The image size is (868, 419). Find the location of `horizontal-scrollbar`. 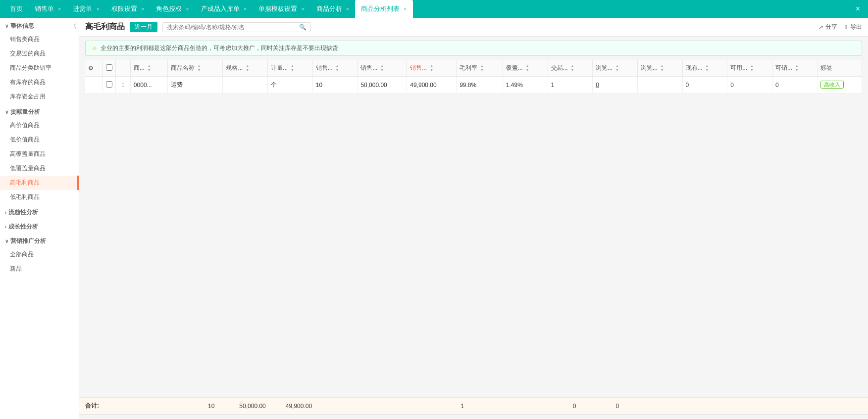

horizontal-scrollbar is located at coordinates (473, 417).